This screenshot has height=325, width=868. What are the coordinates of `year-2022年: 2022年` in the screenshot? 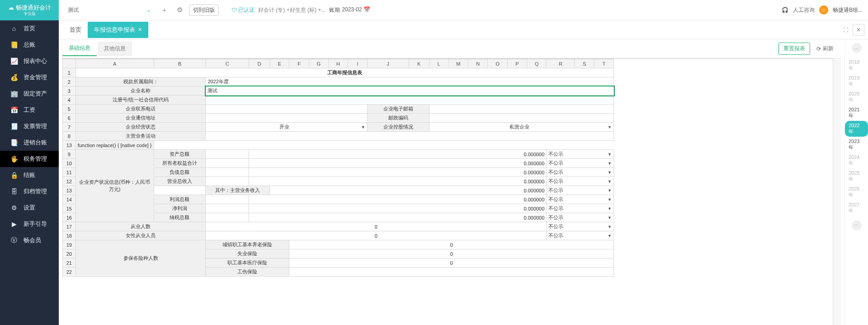 It's located at (856, 129).